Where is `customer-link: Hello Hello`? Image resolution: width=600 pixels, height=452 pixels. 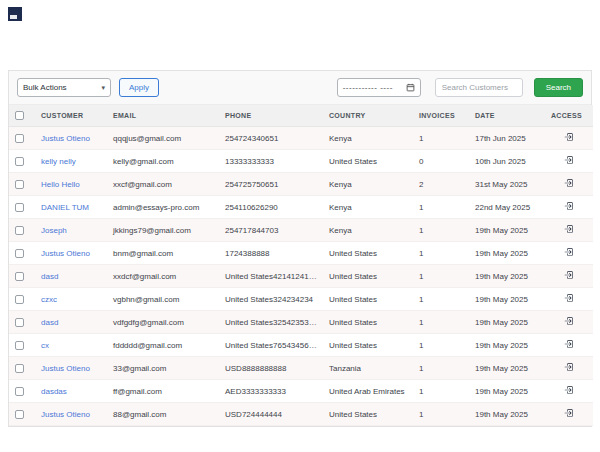 customer-link: Hello Hello is located at coordinates (60, 184).